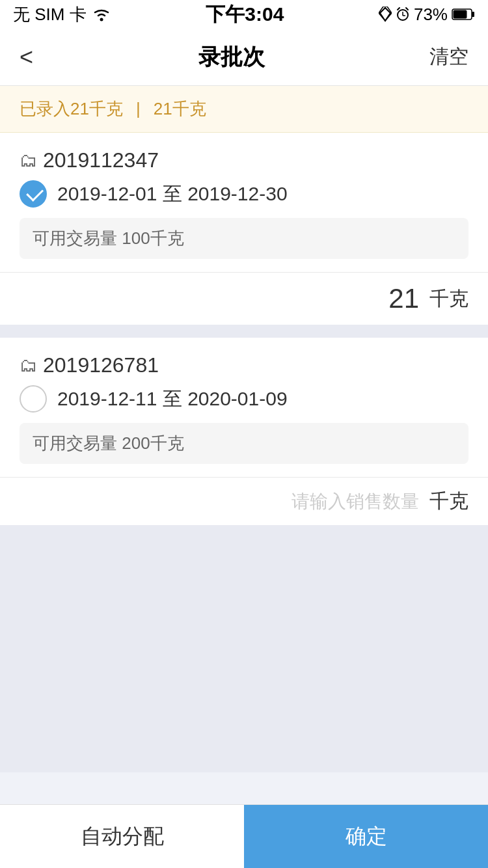 Image resolution: width=488 pixels, height=868 pixels. What do you see at coordinates (403, 299) in the screenshot?
I see `qty-value-1: 21` at bounding box center [403, 299].